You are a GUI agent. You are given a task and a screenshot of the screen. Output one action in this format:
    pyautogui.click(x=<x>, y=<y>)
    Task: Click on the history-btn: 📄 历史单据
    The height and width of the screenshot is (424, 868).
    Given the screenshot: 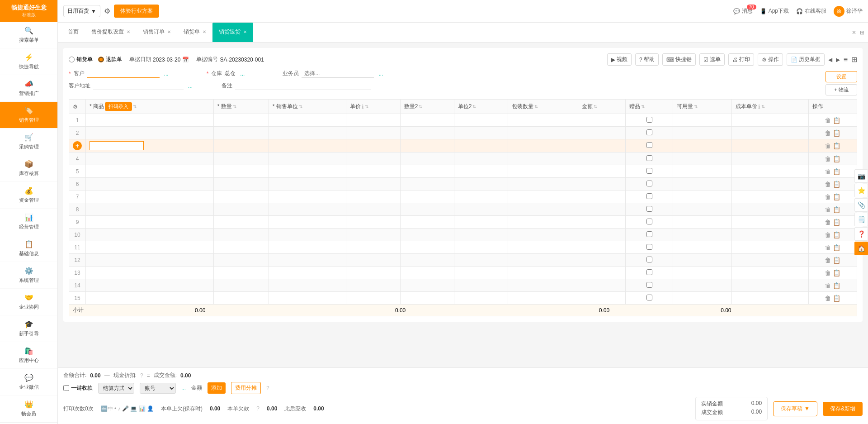 What is the action you would take?
    pyautogui.click(x=806, y=60)
    